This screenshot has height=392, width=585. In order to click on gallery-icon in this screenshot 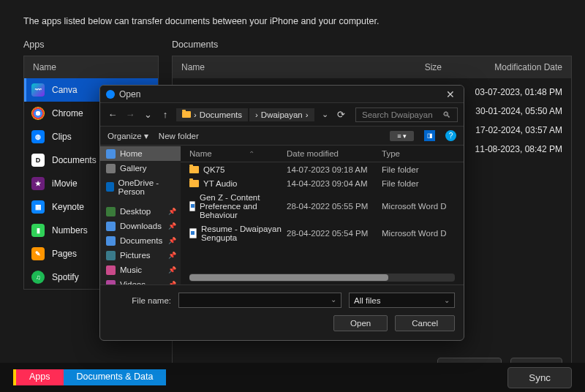, I will do `click(111, 168)`.